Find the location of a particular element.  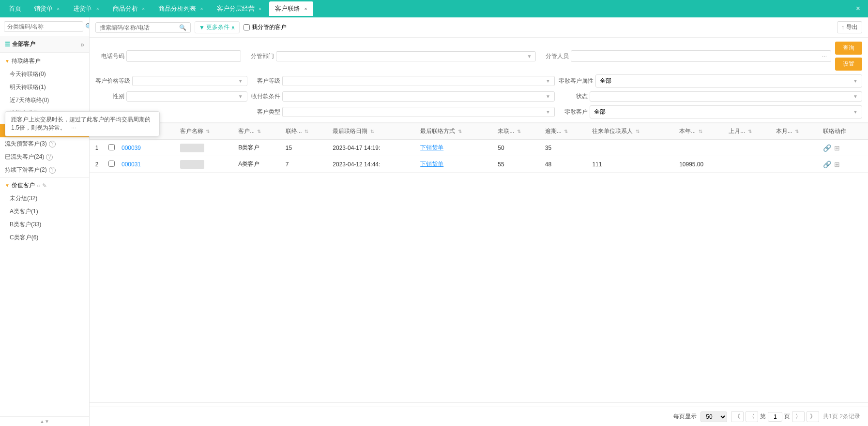

chevron-icon: ∧ is located at coordinates (233, 28).